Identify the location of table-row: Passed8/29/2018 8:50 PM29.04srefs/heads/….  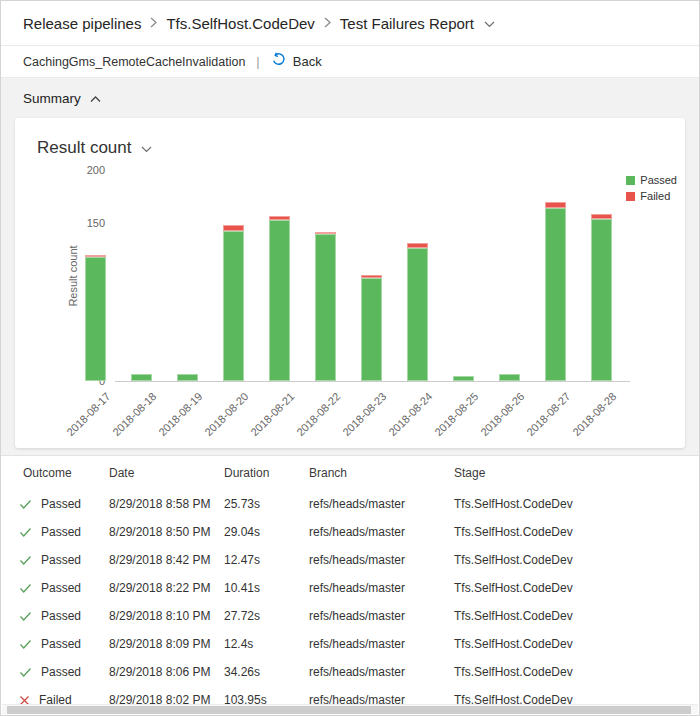
(350, 532).